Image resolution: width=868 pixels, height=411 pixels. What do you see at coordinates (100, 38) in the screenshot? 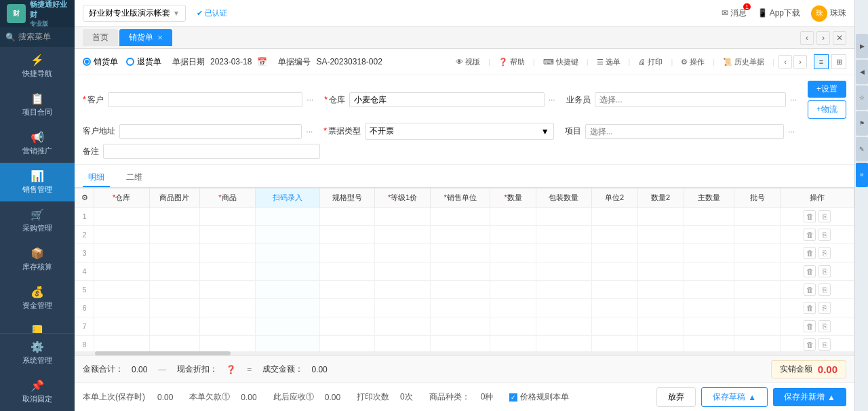
I see `tab-home: 首页` at bounding box center [100, 38].